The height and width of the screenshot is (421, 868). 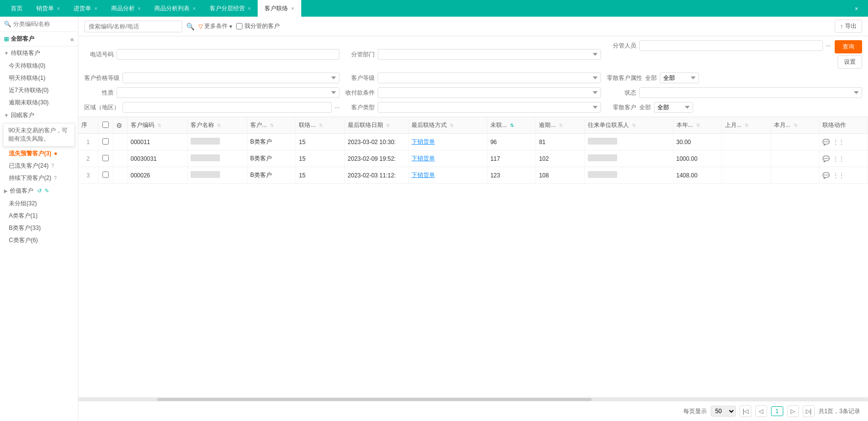 I want to click on sidebar-item-today: 今天待联络(0), so click(x=39, y=66).